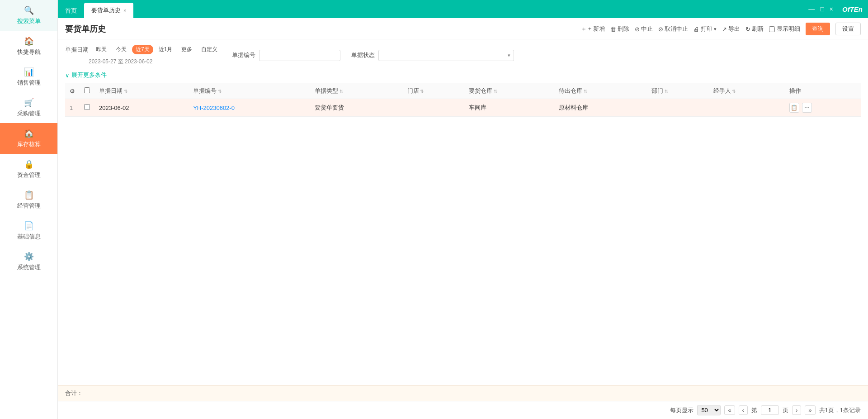 This screenshot has height=419, width=868. What do you see at coordinates (143, 50) in the screenshot?
I see `date-option-近7天: 近7天` at bounding box center [143, 50].